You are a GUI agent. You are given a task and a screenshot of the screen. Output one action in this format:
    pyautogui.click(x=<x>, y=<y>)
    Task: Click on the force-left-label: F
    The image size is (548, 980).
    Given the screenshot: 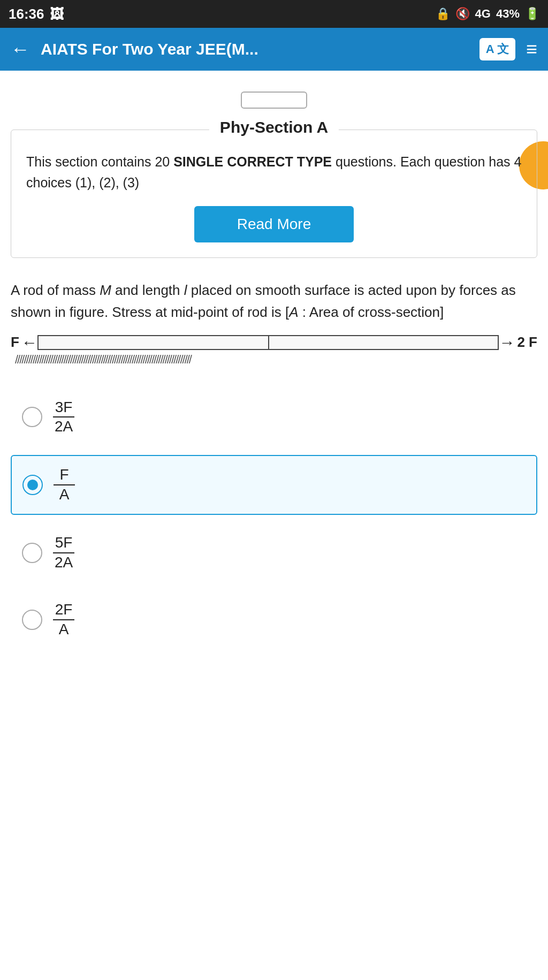 What is the action you would take?
    pyautogui.click(x=15, y=343)
    